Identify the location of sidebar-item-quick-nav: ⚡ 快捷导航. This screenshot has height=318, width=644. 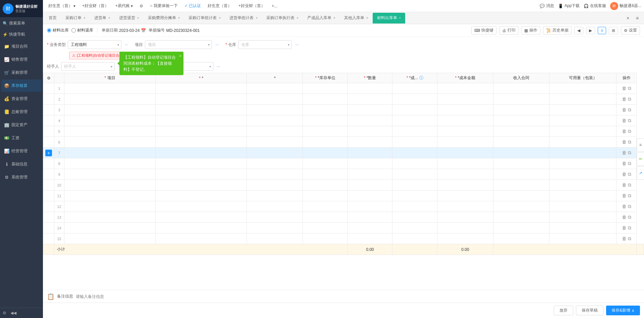
(21, 34).